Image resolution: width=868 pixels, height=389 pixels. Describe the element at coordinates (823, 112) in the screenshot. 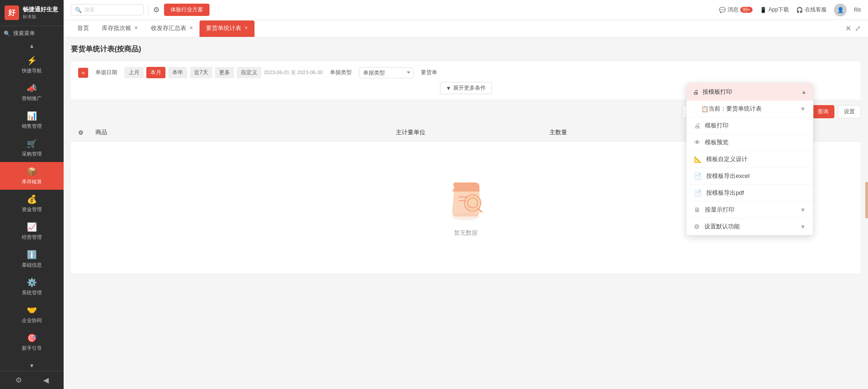

I see `query-btn-label: 查询` at that location.